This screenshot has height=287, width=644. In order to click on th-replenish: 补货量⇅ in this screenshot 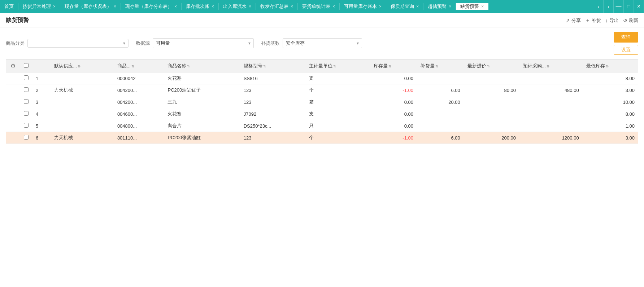, I will do `click(440, 66)`.